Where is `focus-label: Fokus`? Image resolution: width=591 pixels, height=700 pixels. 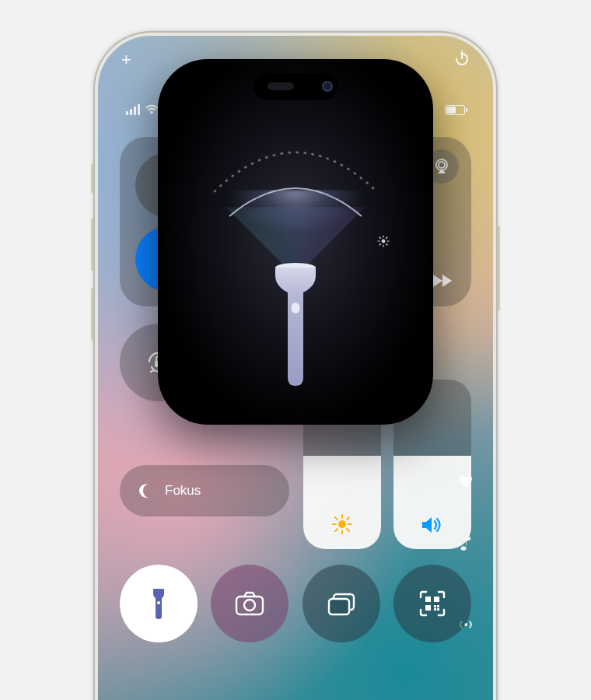
focus-label: Fokus is located at coordinates (183, 491).